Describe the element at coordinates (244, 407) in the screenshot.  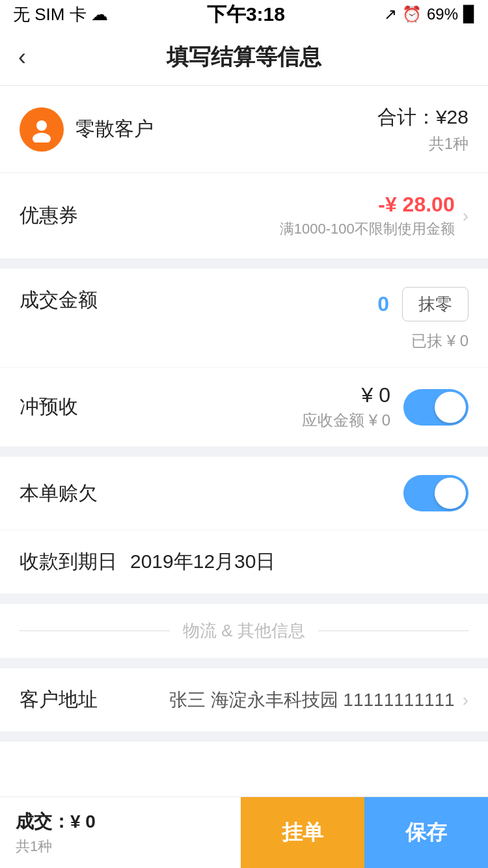
I see `prepayment-row: 冲预收 ¥ 0 应收金额 ¥ 0` at that location.